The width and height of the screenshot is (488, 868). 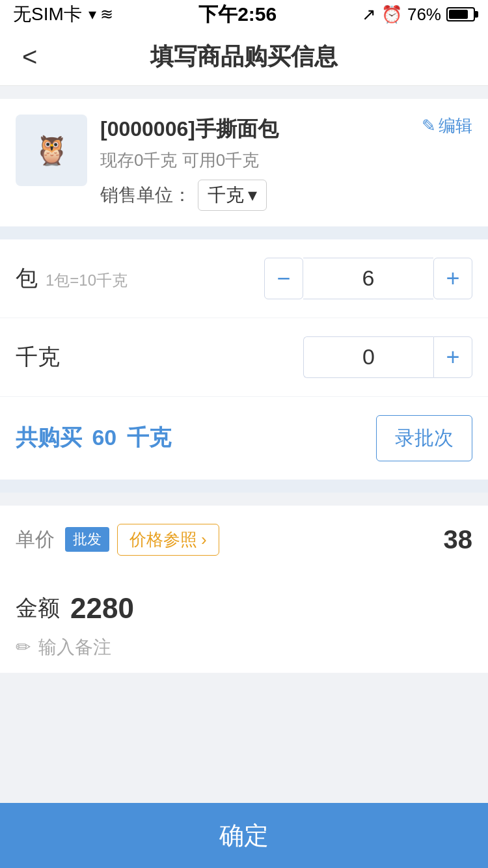 I want to click on product-thumbnail: 🦉, so click(x=51, y=150).